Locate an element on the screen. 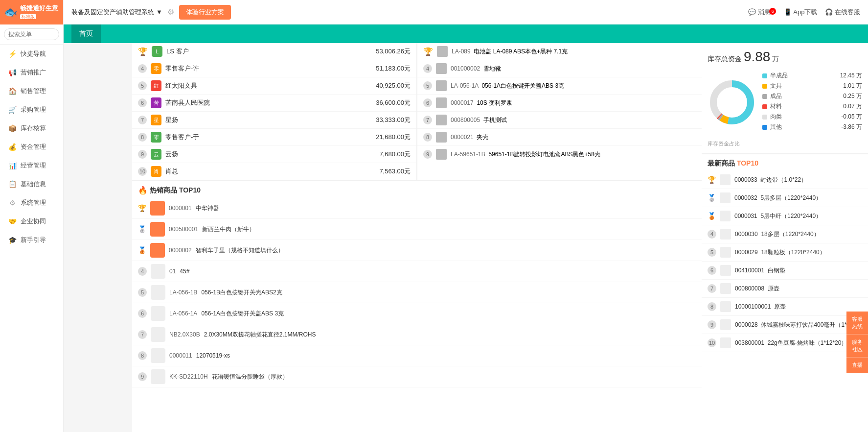  product-sales-ranking-card: 🏆 LA-089 电池盖 LA-089 ABS本色+黑种 7.1克 4 is located at coordinates (560, 112).